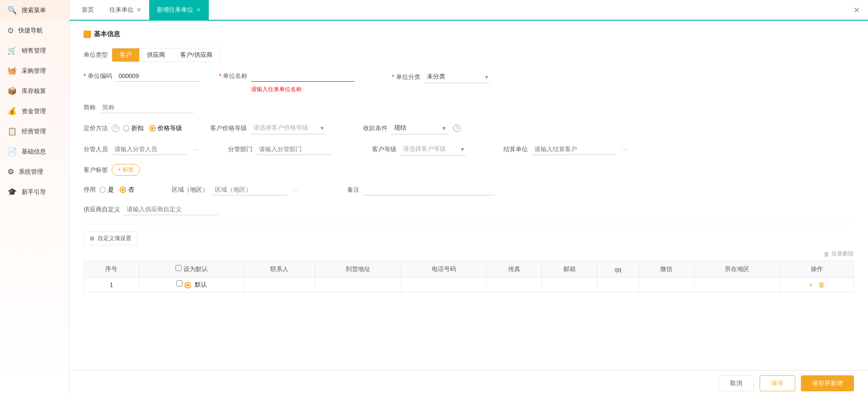  Describe the element at coordinates (115, 128) in the screenshot. I see `pricing-help-icon: ?` at that location.